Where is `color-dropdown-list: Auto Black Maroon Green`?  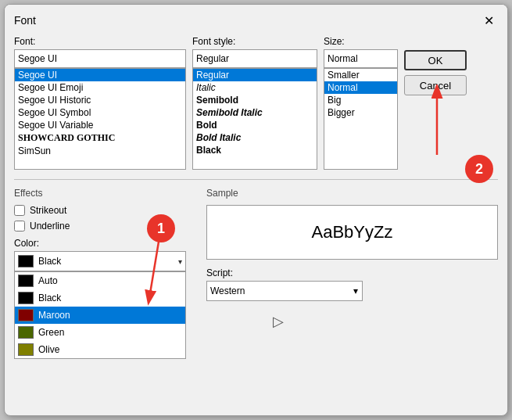
color-dropdown-list: Auto Black Maroon Green is located at coordinates (100, 315).